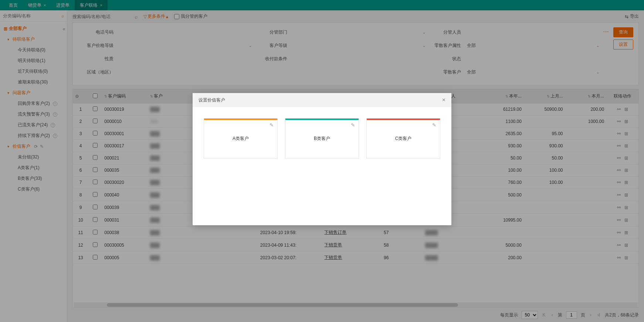 This screenshot has width=644, height=322. What do you see at coordinates (403, 138) in the screenshot?
I see `card-c-customer: ✎C类客户` at bounding box center [403, 138].